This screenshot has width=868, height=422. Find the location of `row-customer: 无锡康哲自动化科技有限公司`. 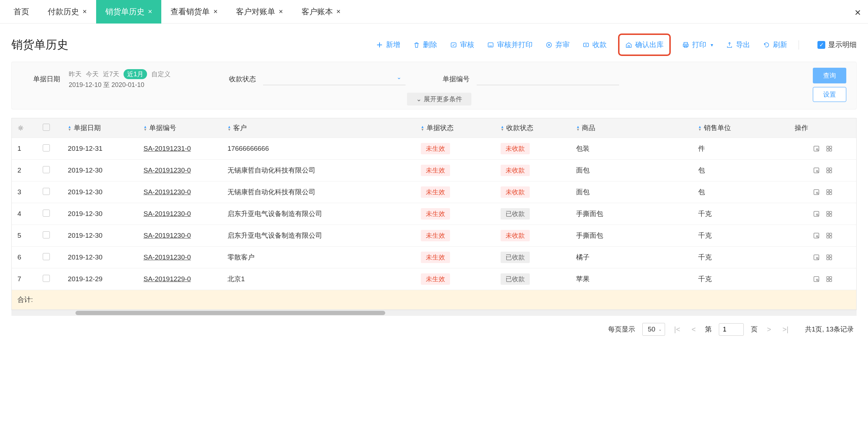

row-customer: 无锡康哲自动化科技有限公司 is located at coordinates (318, 192).